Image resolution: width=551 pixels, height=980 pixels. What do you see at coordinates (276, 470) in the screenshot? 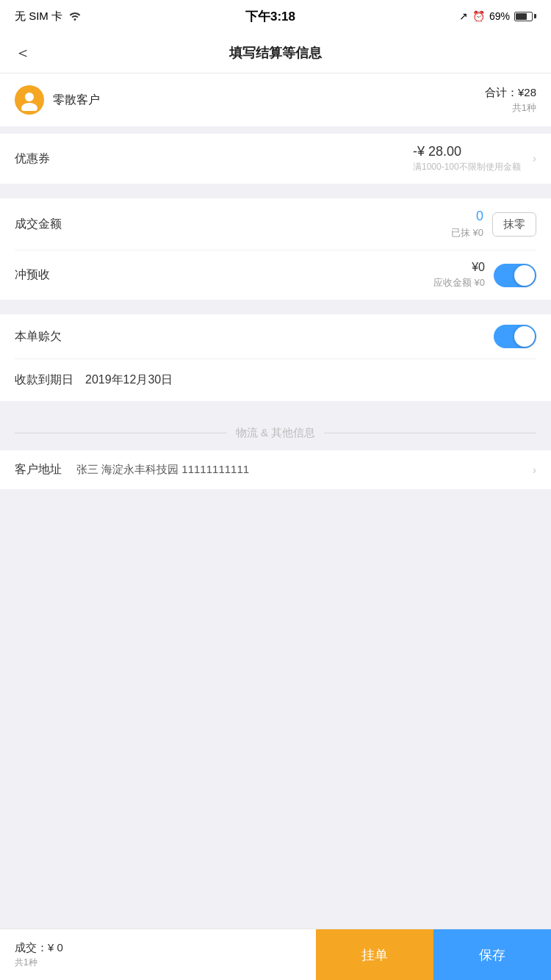
I see `address-row: 客户地址 张三 海淀永丰科技园 11111111111 ›` at bounding box center [276, 470].